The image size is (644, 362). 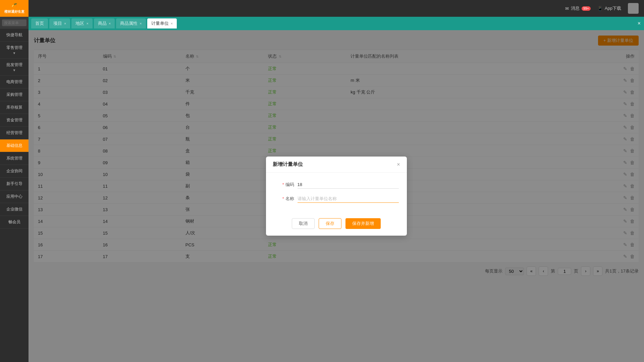 What do you see at coordinates (336, 193) in the screenshot?
I see `modal-body: * 编码 * 名称` at bounding box center [336, 193].